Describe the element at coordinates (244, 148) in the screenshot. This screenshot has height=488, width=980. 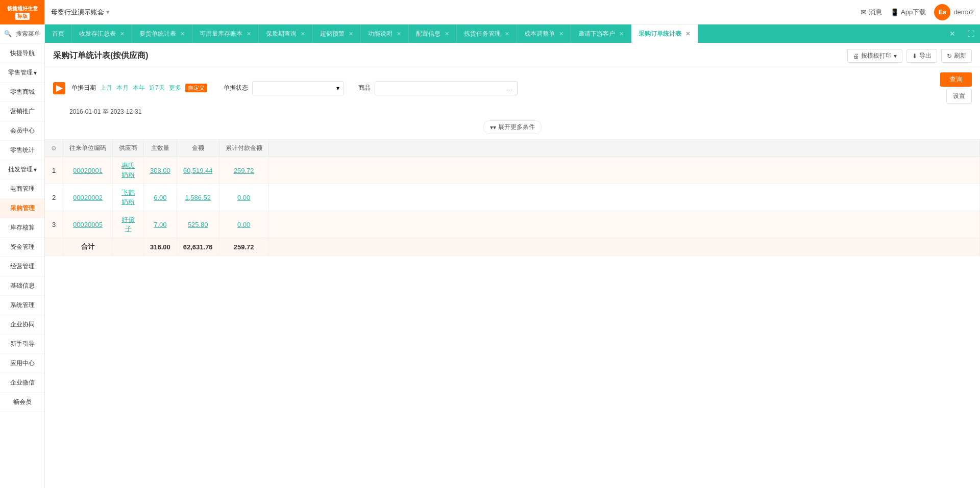
I see `col-paid: 累计付款金额` at that location.